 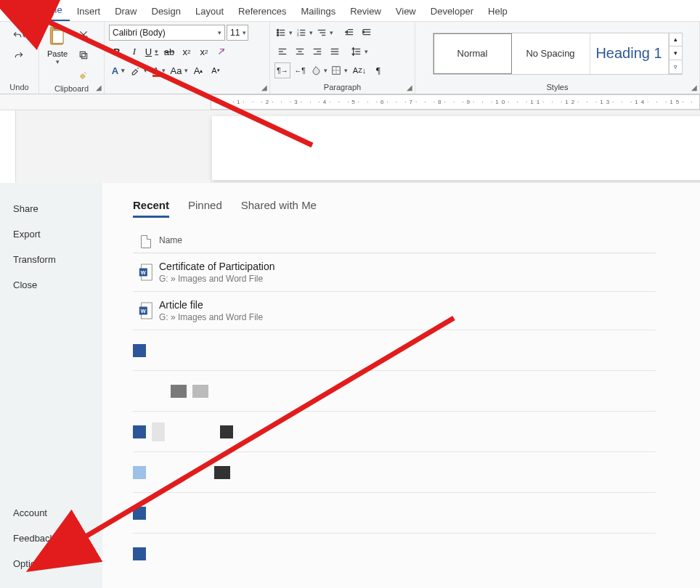 I want to click on menu-tab-help: Help, so click(x=498, y=12).